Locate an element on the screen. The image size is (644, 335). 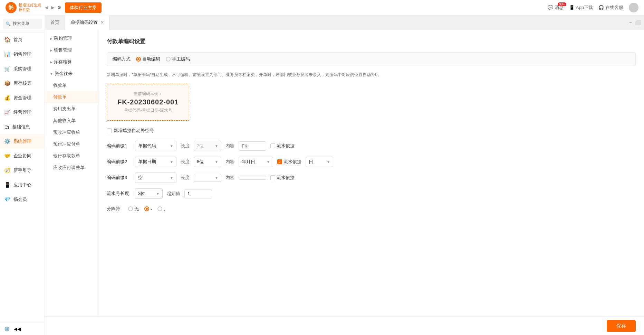
prefix-select-3: 空 ▼ is located at coordinates (156, 178).